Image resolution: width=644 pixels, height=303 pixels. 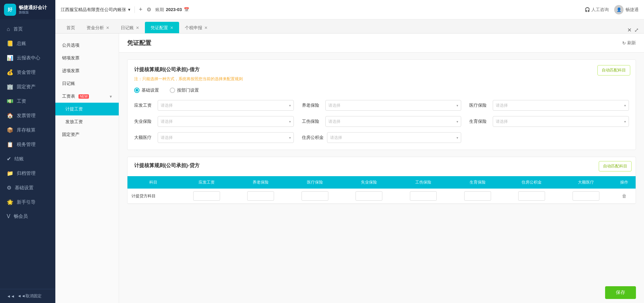 What do you see at coordinates (315, 196) in the screenshot?
I see `input-medical` at bounding box center [315, 196].